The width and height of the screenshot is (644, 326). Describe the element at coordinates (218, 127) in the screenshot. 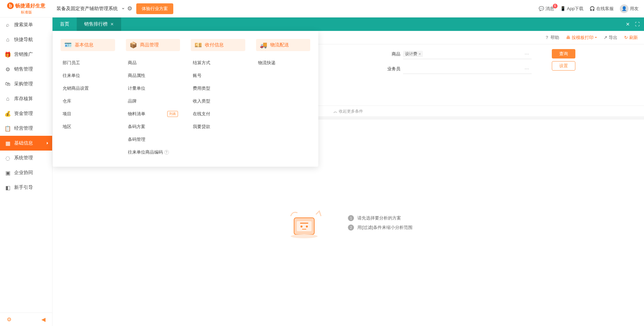

I see `menu-item-loan: 我要贷款` at that location.